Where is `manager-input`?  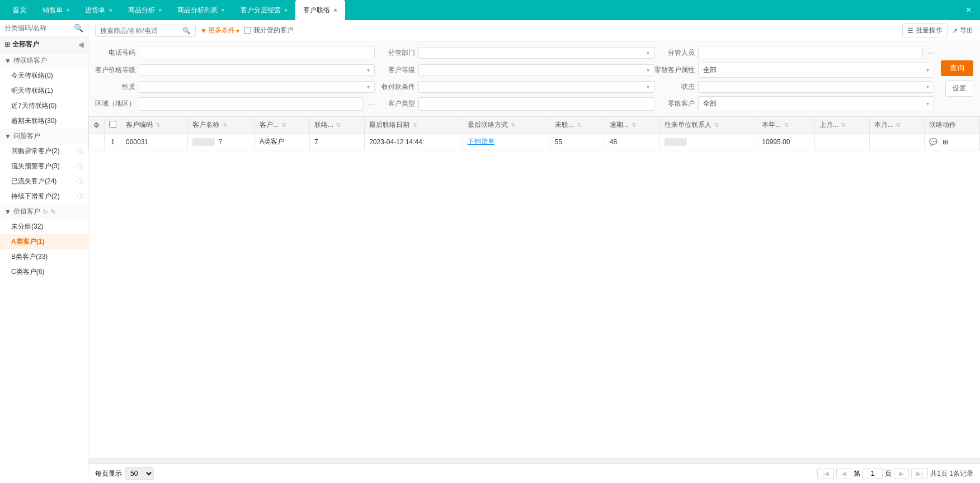
manager-input is located at coordinates (811, 53).